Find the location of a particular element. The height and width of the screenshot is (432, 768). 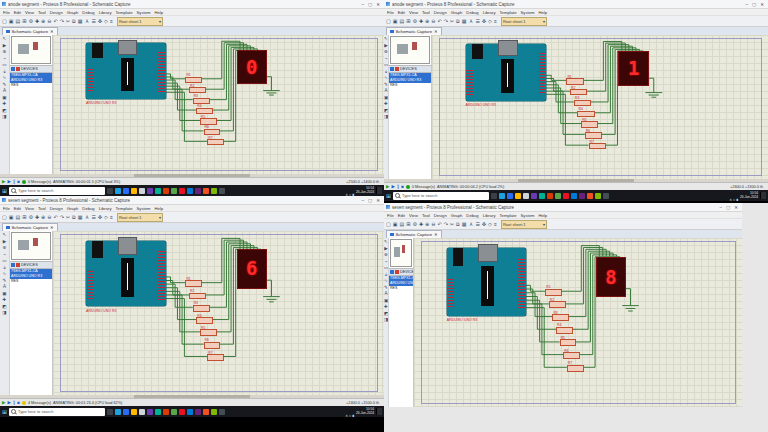

seven-segment-display: 6 is located at coordinates (252, 269).